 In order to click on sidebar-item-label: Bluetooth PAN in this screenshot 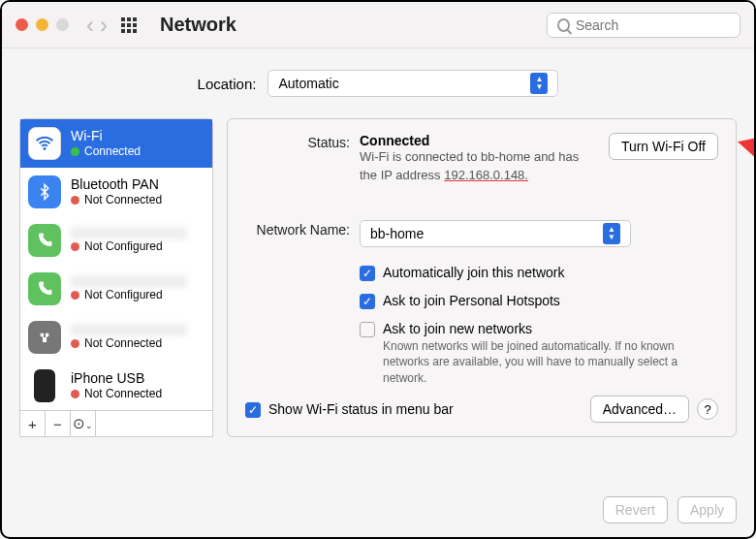, I will do `click(116, 185)`.